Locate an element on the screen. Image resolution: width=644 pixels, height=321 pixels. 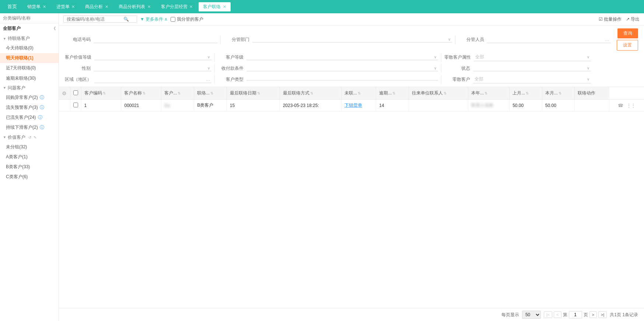
sidebar-group-problem: 问题客户 is located at coordinates (29, 88).